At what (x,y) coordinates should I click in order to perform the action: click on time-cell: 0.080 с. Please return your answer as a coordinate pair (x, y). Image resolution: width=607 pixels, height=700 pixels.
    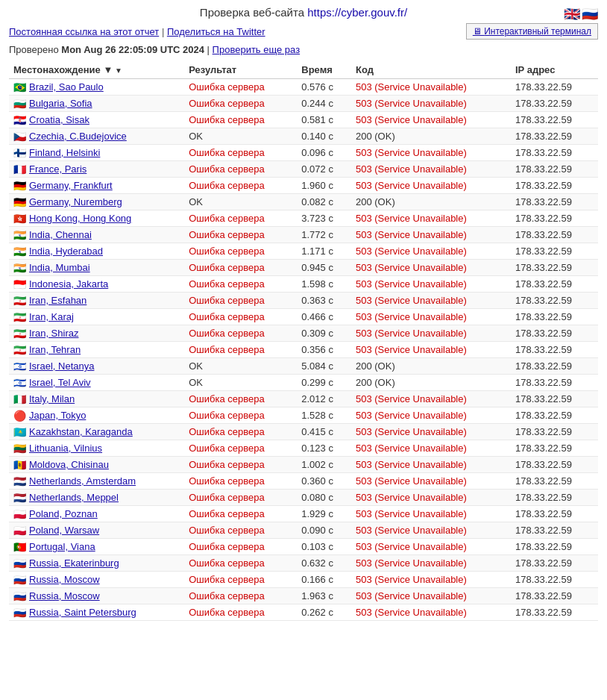
    Looking at the image, I should click on (324, 498).